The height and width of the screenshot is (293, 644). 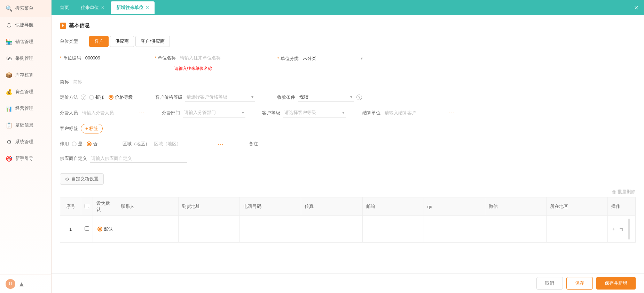 What do you see at coordinates (87, 229) in the screenshot?
I see `cell-checkbox` at bounding box center [87, 229].